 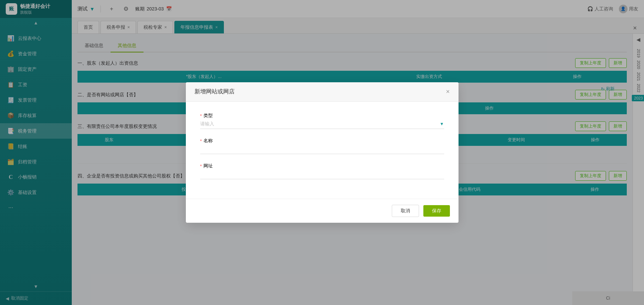 I want to click on cancel-button: 取消, so click(x=405, y=211).